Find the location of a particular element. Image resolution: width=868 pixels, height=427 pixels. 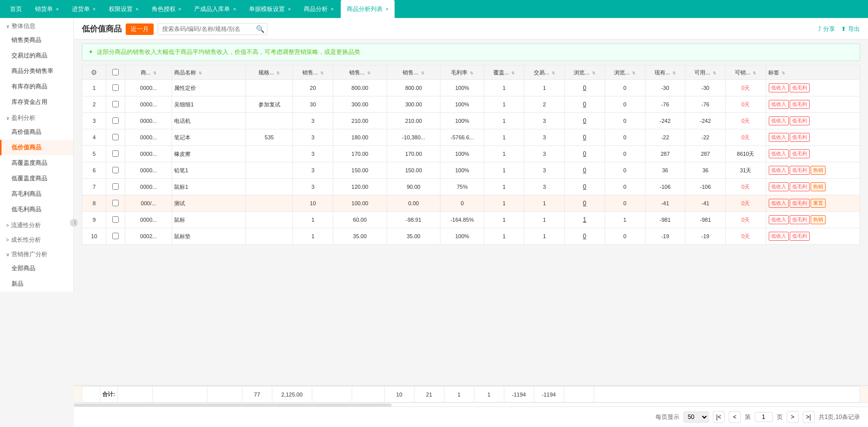

nav-role-auth: 角色授权 × is located at coordinates (167, 9).